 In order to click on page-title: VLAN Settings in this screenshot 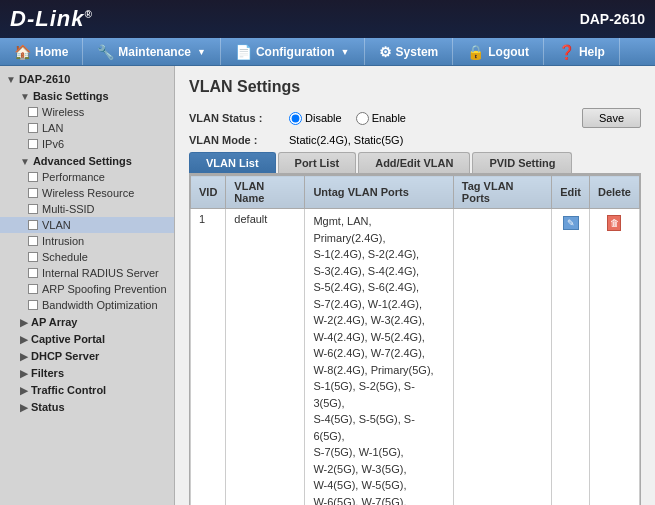, I will do `click(415, 87)`.